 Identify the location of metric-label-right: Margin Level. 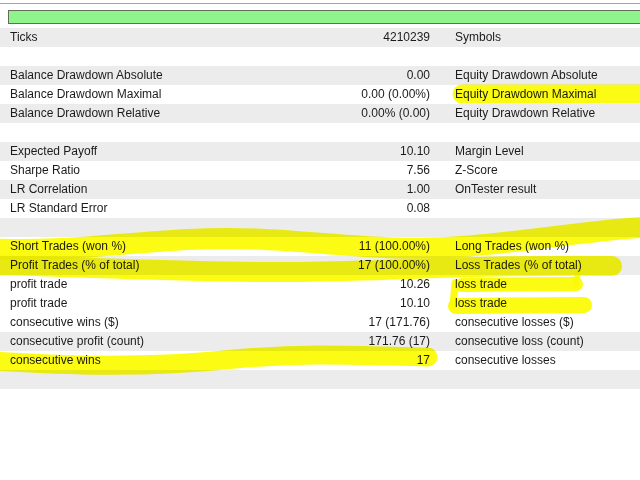
(490, 152).